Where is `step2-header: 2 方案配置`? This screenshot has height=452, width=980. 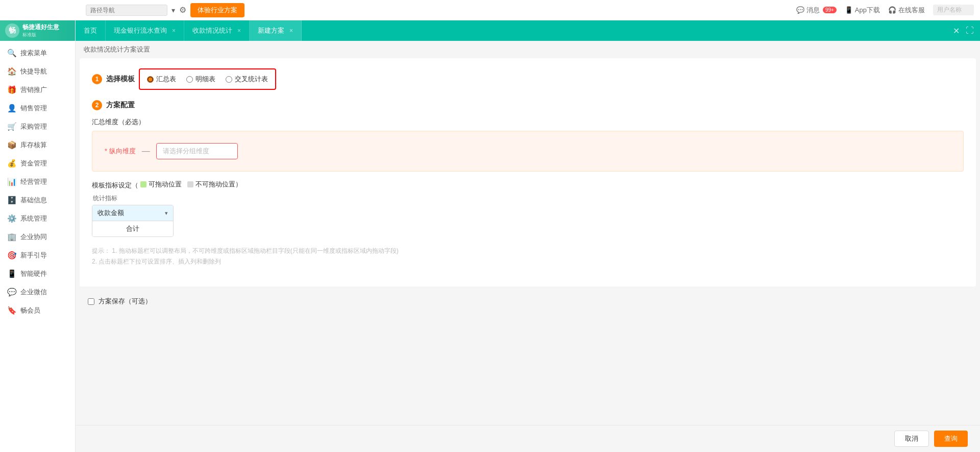 step2-header: 2 方案配置 is located at coordinates (528, 105).